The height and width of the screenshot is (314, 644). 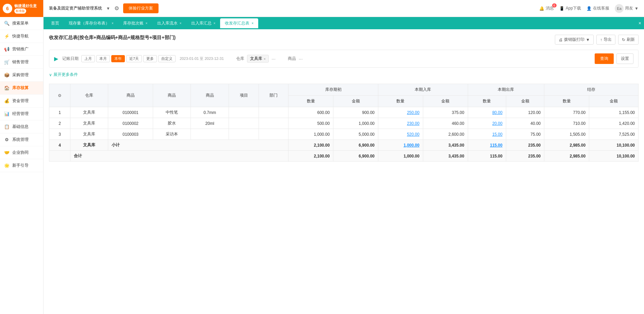 I want to click on tab-receive-summary: 收发存汇总表 ×, so click(x=239, y=23).